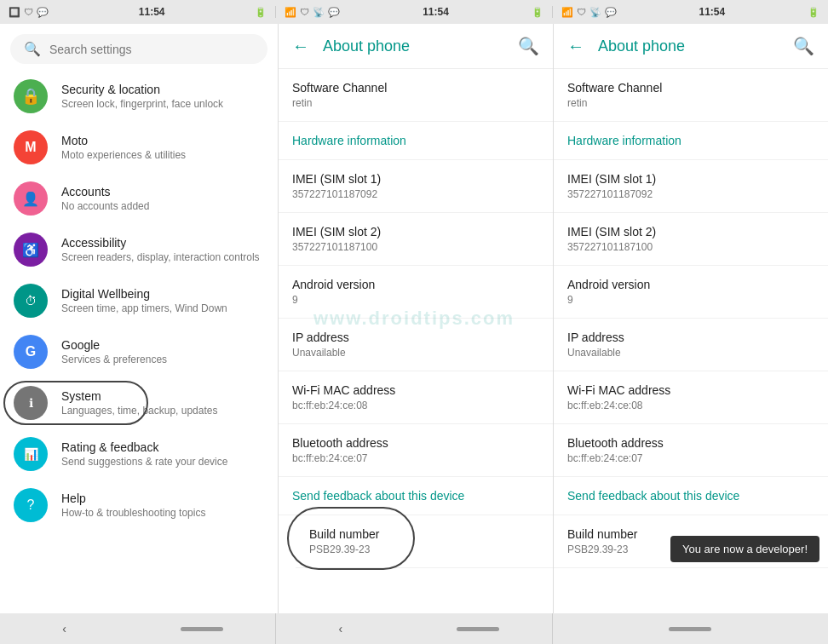  Describe the element at coordinates (139, 96) in the screenshot. I see `settings-item-security: 🔒 Security & location Screen lock, finge…` at that location.